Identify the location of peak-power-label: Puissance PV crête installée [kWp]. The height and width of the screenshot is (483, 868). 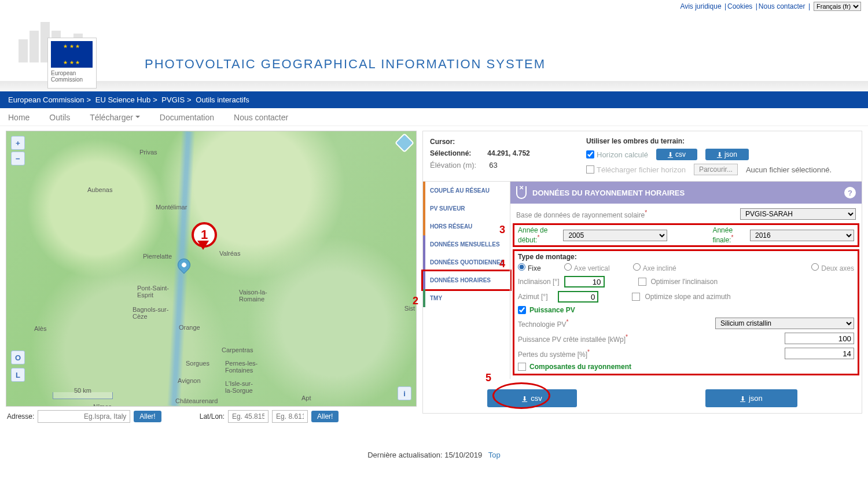
(573, 339).